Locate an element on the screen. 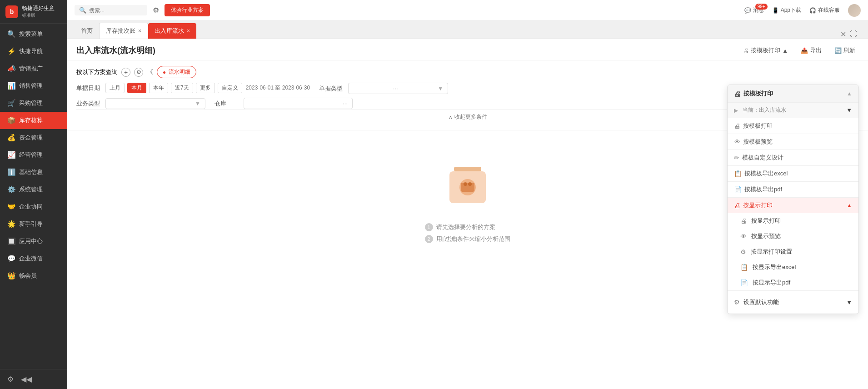  warehouse-select: ··· is located at coordinates (298, 104).